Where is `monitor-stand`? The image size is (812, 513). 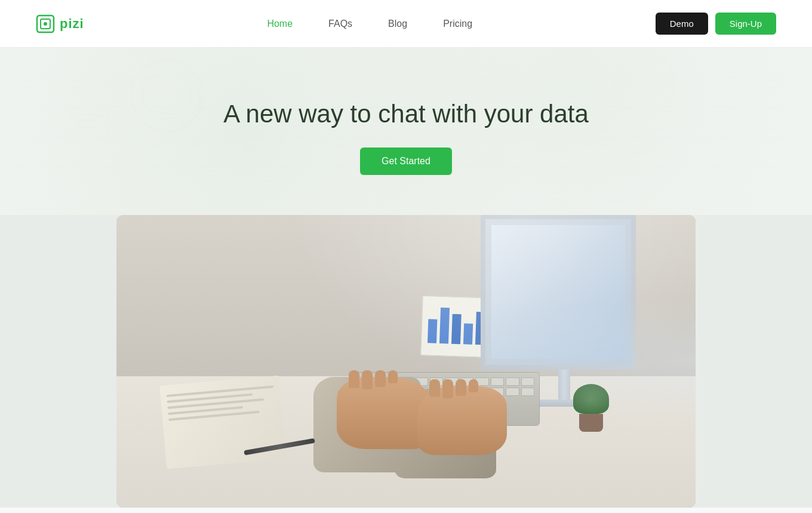 monitor-stand is located at coordinates (564, 385).